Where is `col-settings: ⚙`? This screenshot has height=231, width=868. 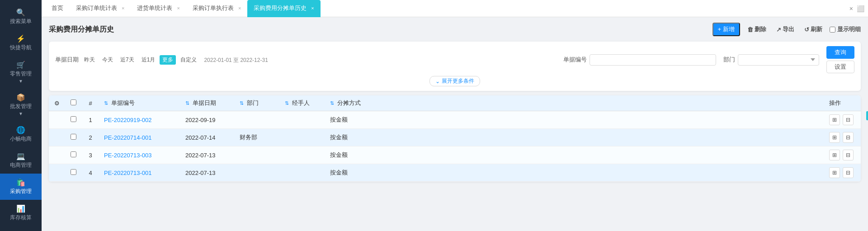
col-settings: ⚙ is located at coordinates (57, 103).